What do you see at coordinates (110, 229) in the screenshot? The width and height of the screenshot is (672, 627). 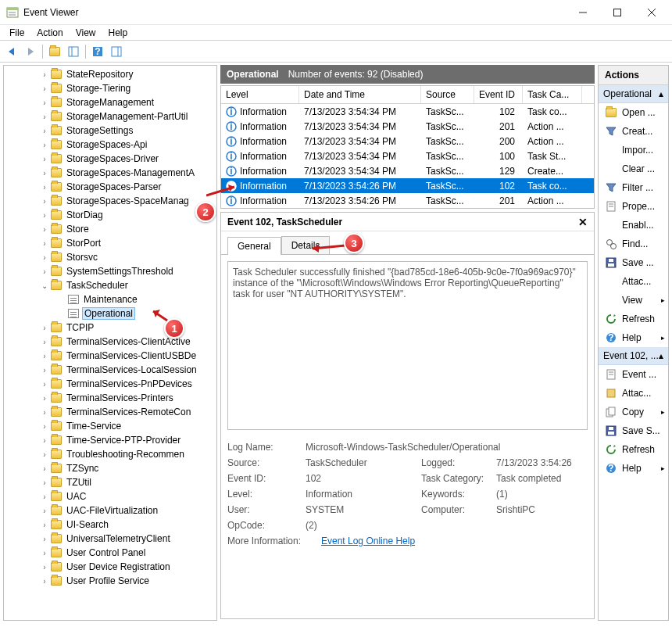 I see `tree-item: ›Store` at bounding box center [110, 229].